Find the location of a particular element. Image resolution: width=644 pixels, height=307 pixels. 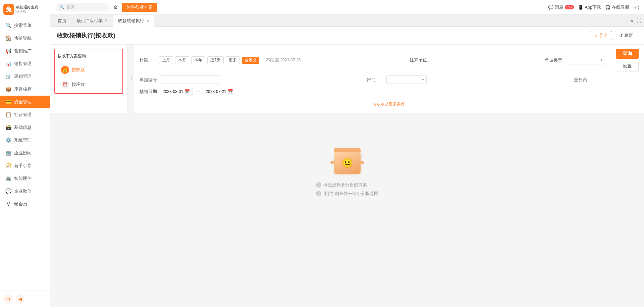

date-this-year-btn: 本年 is located at coordinates (198, 60).